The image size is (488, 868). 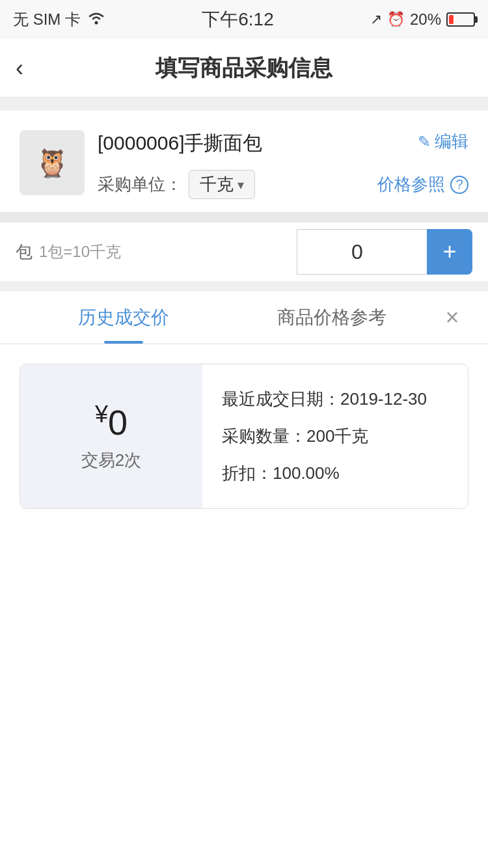 What do you see at coordinates (384, 399) in the screenshot?
I see `latest-date-value: 2019-12-30` at bounding box center [384, 399].